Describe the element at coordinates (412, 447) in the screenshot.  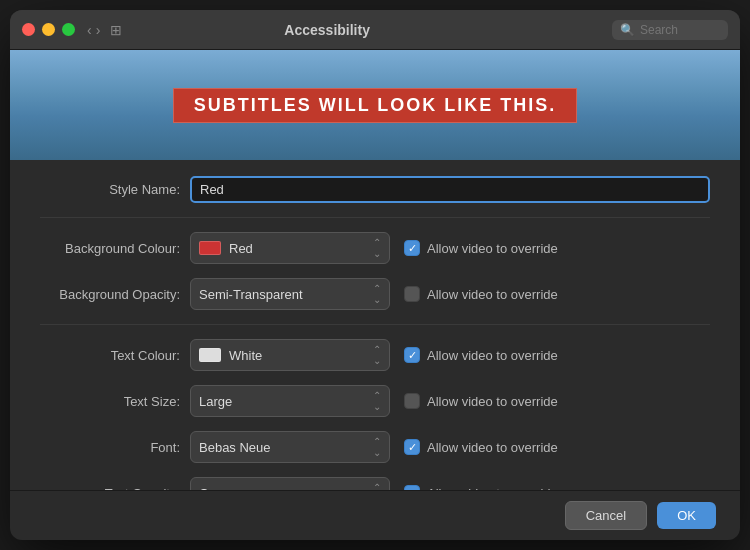
I see `font-checkbox: ✓` at that location.